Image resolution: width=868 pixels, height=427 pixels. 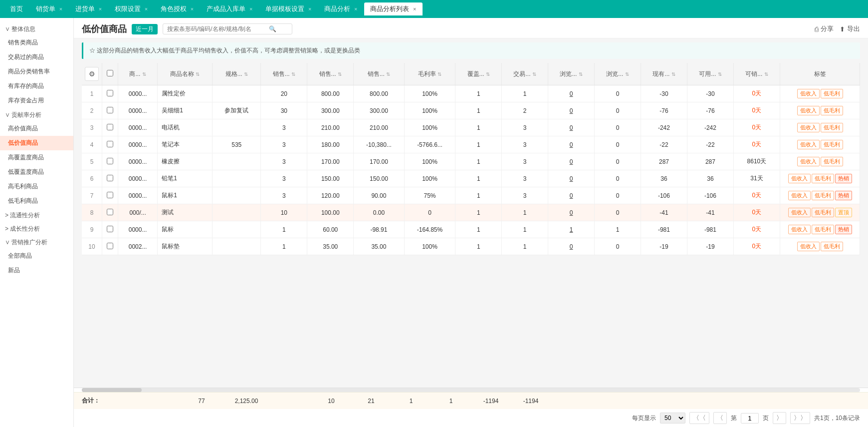 I want to click on sidebar-item-category-sales: 商品分类销售率, so click(x=37, y=72).